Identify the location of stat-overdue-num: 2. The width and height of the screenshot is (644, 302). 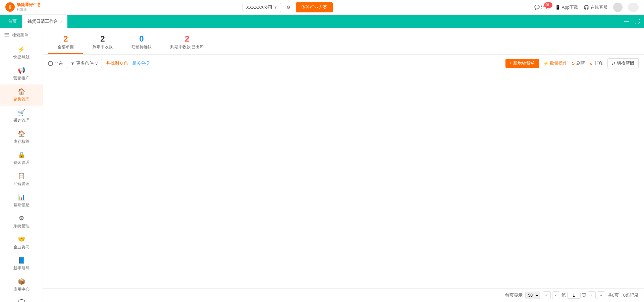
(103, 39).